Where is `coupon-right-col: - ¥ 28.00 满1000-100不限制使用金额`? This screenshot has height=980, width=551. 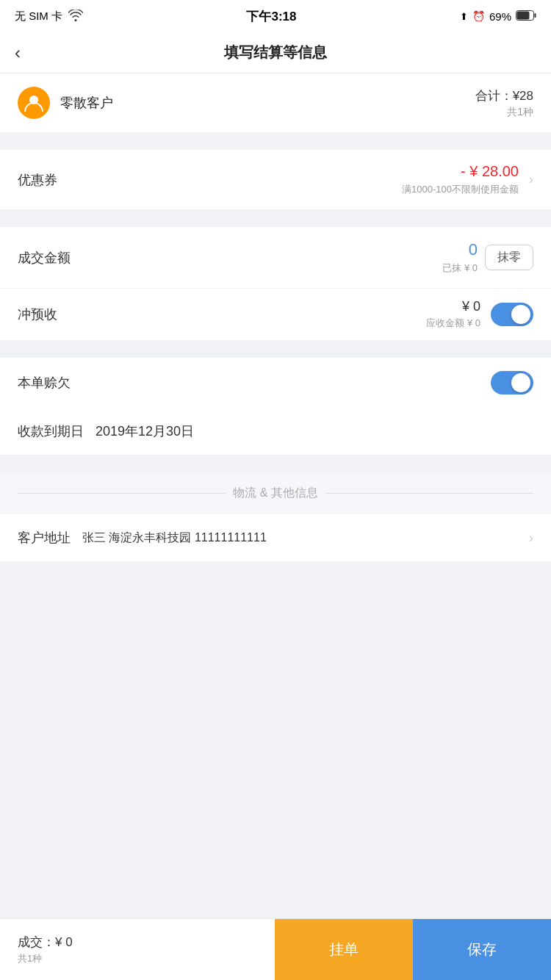
coupon-right-col: - ¥ 28.00 满1000-100不限制使用金额 is located at coordinates (460, 179).